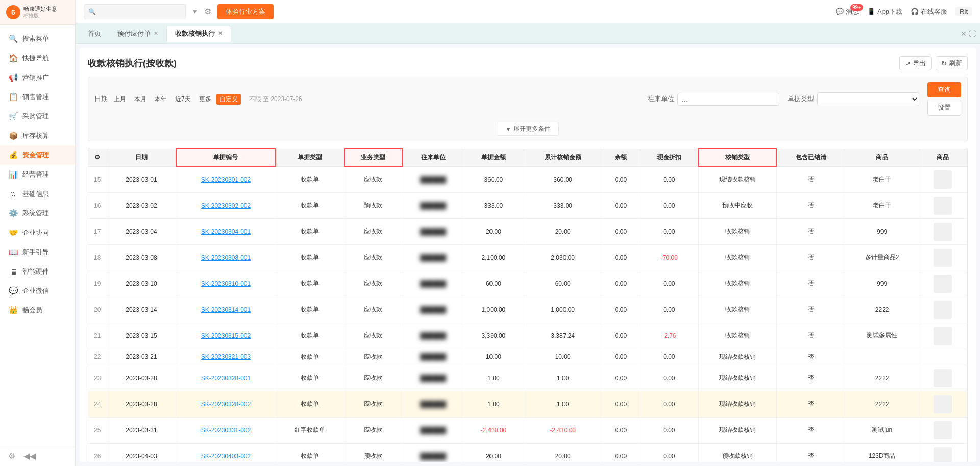  Describe the element at coordinates (36, 97) in the screenshot. I see `sidebar-item-label: 销售管理` at that location.